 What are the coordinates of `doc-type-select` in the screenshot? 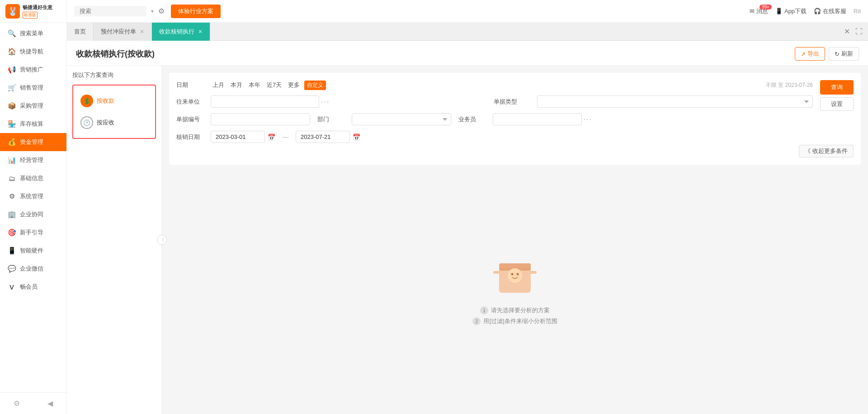 It's located at (675, 101).